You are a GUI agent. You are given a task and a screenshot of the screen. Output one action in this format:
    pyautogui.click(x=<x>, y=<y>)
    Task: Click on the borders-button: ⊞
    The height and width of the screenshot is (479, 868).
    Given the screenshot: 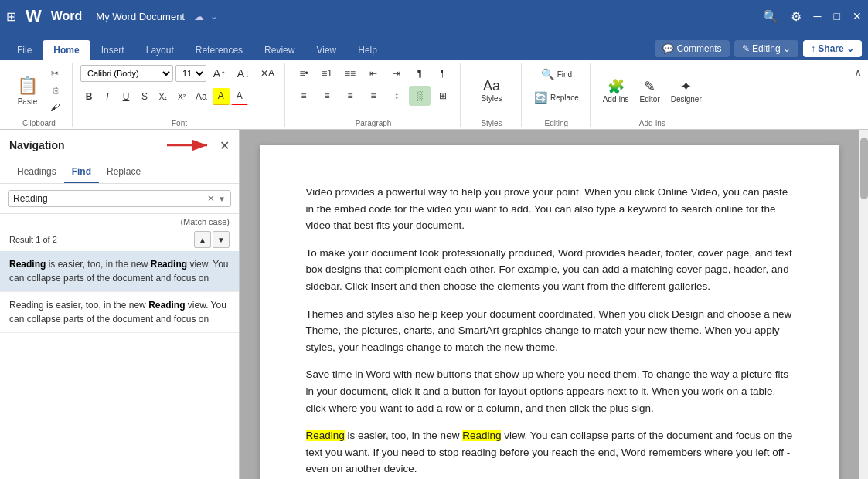 What is the action you would take?
    pyautogui.click(x=443, y=96)
    